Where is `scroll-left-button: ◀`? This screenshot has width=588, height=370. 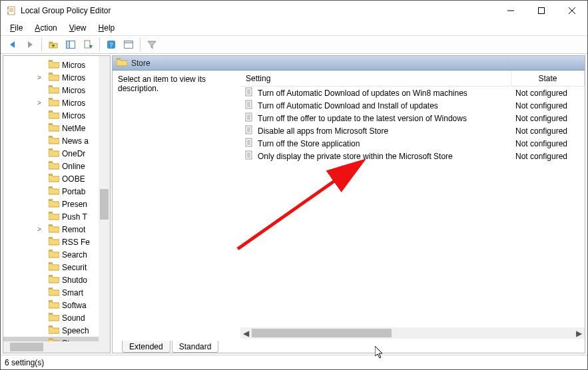
scroll-left-button: ◀ is located at coordinates (246, 333).